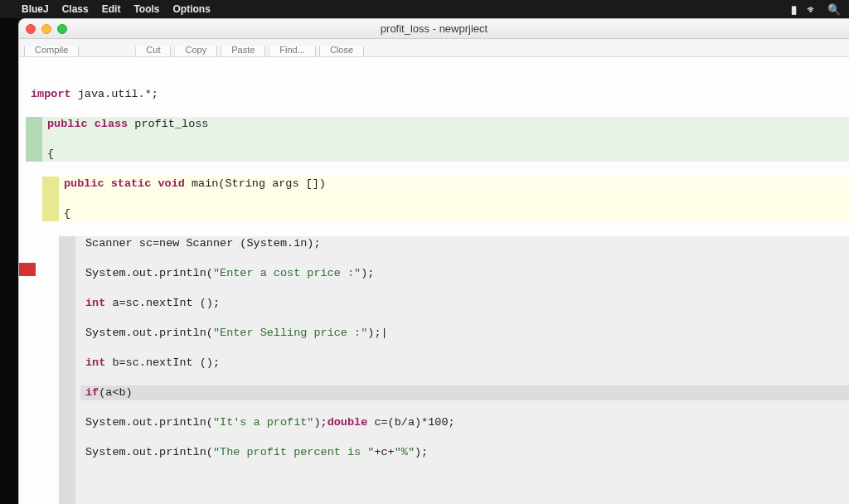  What do you see at coordinates (51, 94) in the screenshot?
I see `code-keyword: import` at bounding box center [51, 94].